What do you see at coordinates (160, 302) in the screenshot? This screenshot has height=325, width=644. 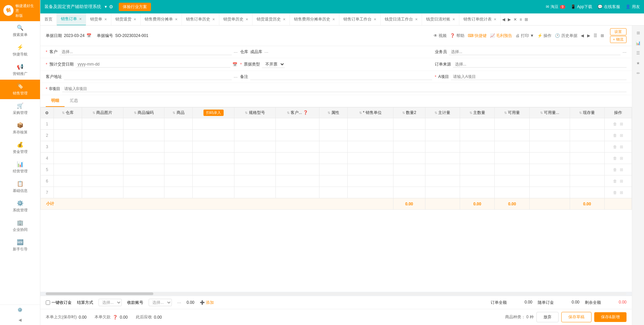 I see `account-select: 选择...` at bounding box center [160, 302].